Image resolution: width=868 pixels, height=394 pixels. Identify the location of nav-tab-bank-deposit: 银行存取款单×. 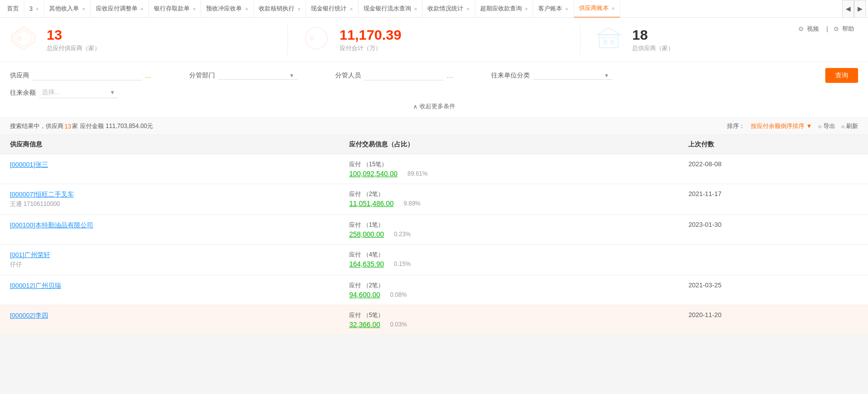
(175, 9).